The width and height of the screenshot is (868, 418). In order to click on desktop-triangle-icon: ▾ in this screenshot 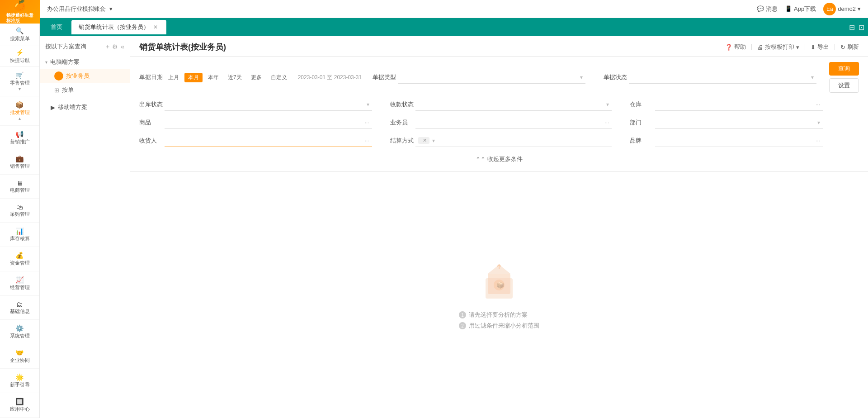, I will do `click(46, 62)`.